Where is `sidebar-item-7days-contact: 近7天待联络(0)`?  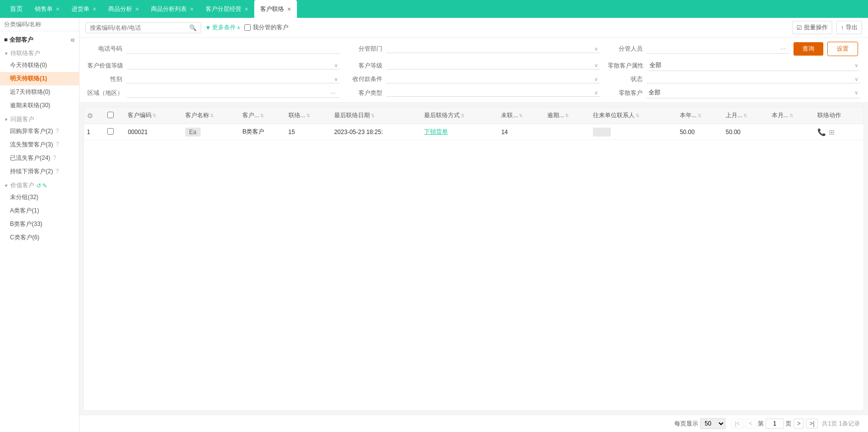
sidebar-item-7days-contact: 近7天待联络(0) is located at coordinates (40, 92).